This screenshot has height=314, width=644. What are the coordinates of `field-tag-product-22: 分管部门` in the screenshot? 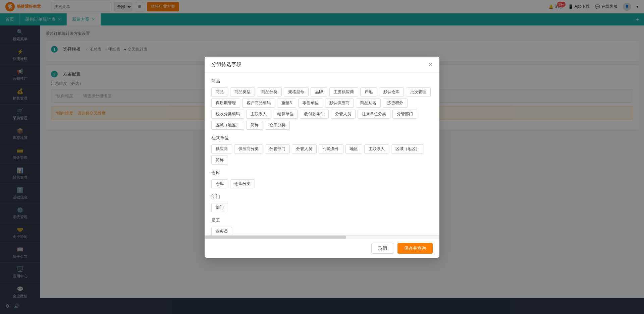 It's located at (405, 114).